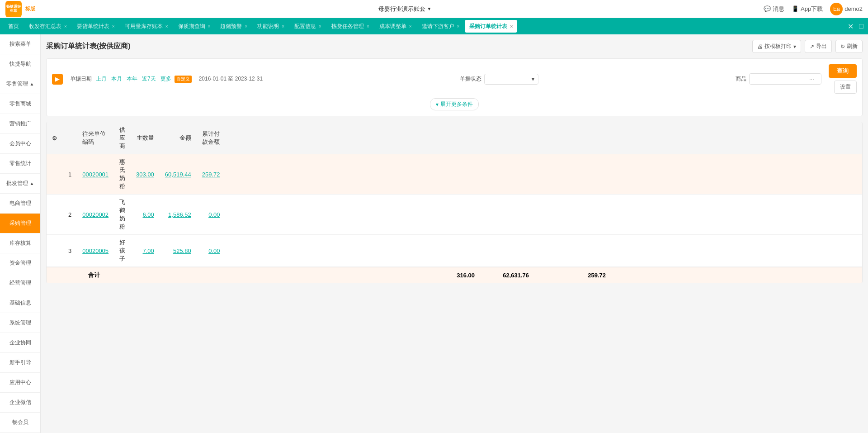  Describe the element at coordinates (441, 26) in the screenshot. I see `tab-yaoqing: 邀请下游客户 ×` at that location.